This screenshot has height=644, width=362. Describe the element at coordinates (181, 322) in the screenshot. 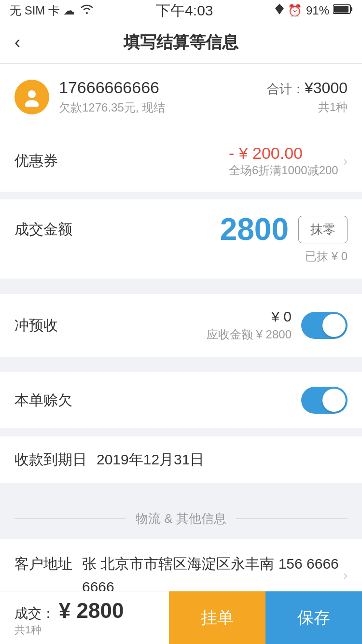

I see `precollect-section: 冲预收 ¥ 0 应收金额 ¥ 2800` at that location.